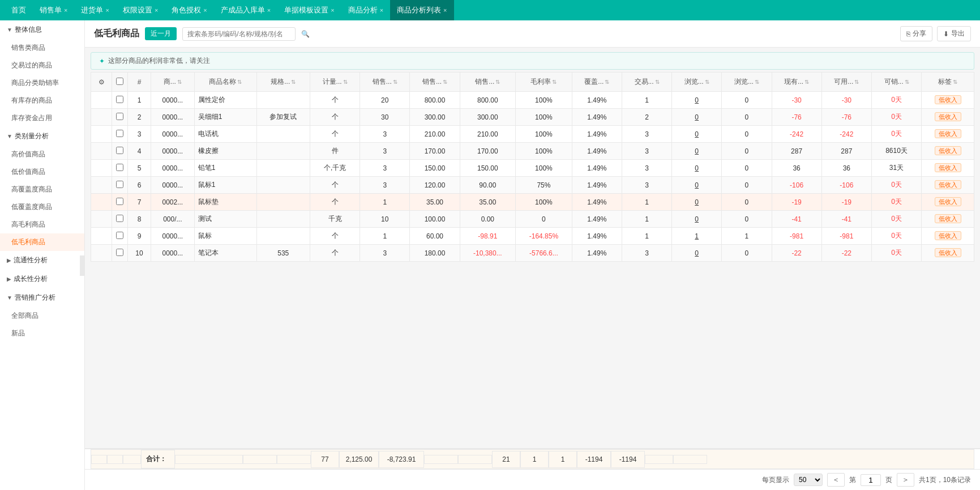 The width and height of the screenshot is (980, 490). I want to click on col-gross-rate: 毛利率⇅, so click(544, 82).